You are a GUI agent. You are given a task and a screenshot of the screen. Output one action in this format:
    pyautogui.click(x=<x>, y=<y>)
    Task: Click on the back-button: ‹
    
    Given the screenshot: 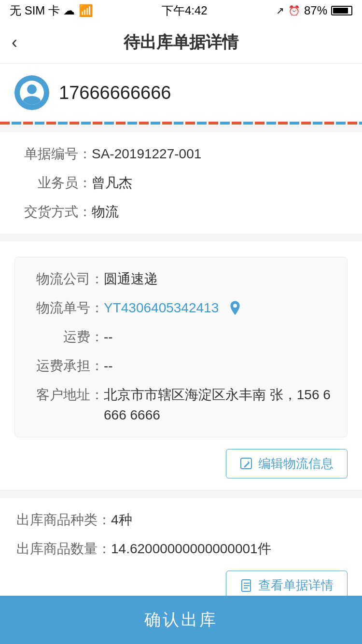 What is the action you would take?
    pyautogui.click(x=14, y=42)
    